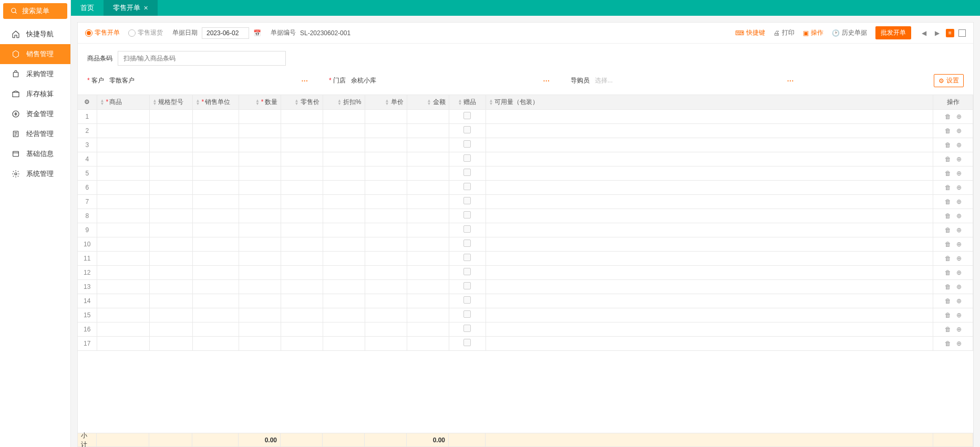 This screenshot has width=980, height=447. I want to click on search-menu-button: 搜索菜单, so click(35, 11).